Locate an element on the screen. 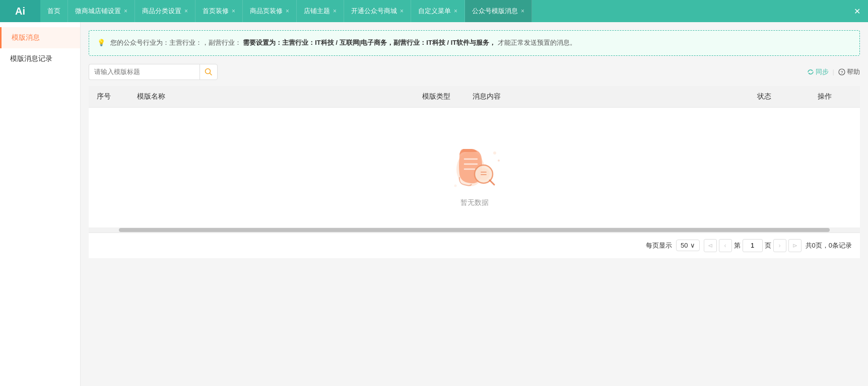  search-button is located at coordinates (209, 72).